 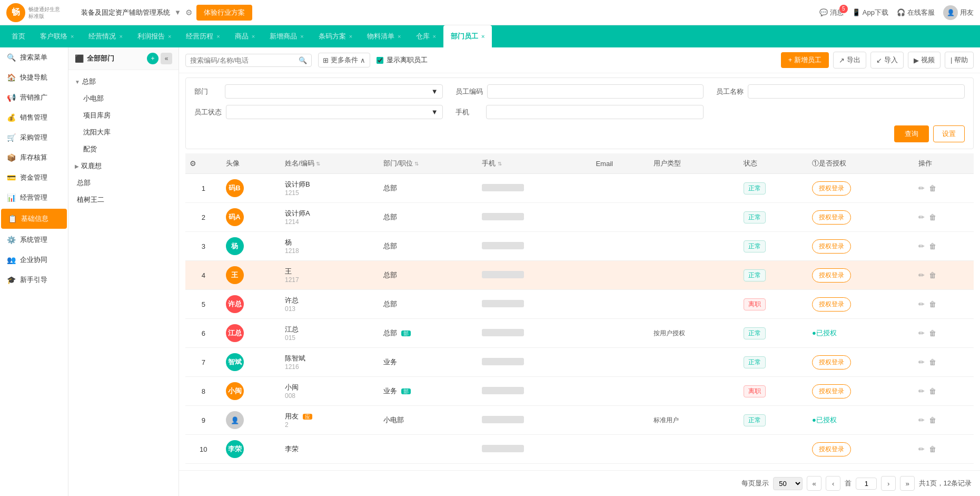 I want to click on more-conditions-button: ⊞ 更多条件 ∧, so click(x=344, y=60).